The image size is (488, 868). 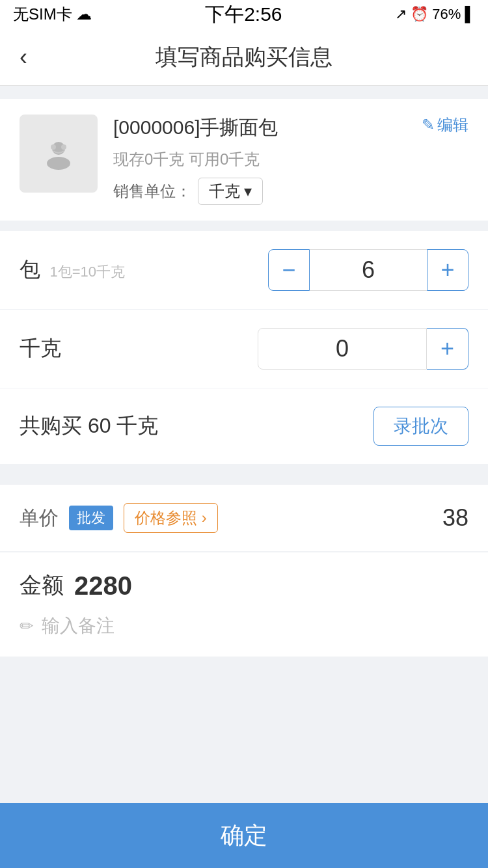 What do you see at coordinates (27, 626) in the screenshot?
I see `pencil-icon: ✏` at bounding box center [27, 626].